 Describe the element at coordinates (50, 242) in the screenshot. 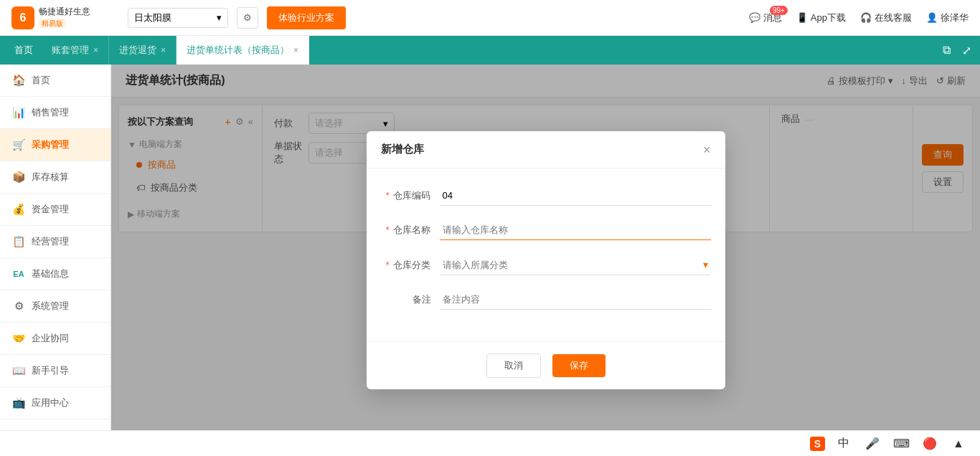

I see `sidebar-label-operations: 经营管理` at that location.